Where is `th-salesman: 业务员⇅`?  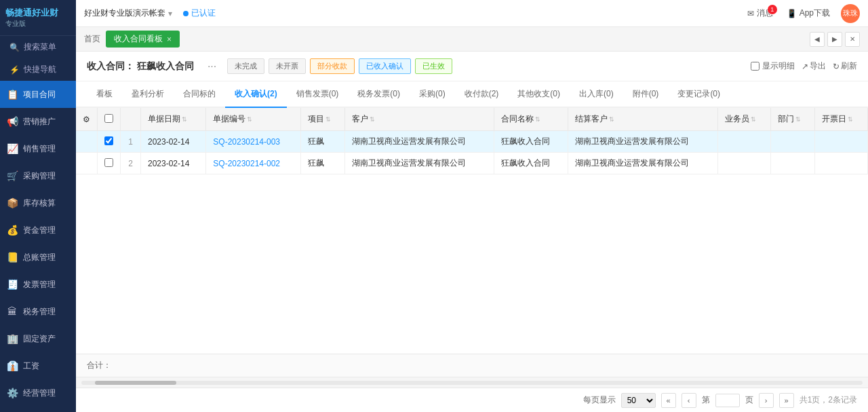 th-salesman: 业务员⇅ is located at coordinates (745, 119).